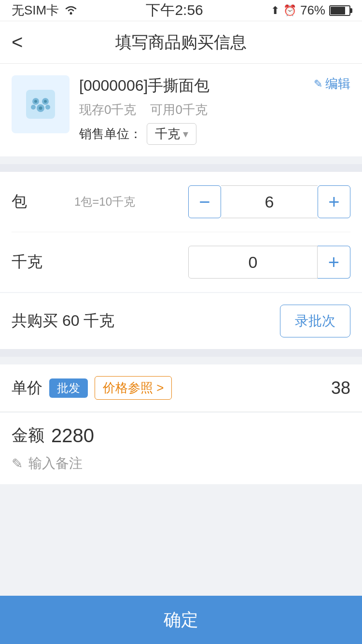 Image resolution: width=362 pixels, height=644 pixels. I want to click on wifi-icon, so click(71, 11).